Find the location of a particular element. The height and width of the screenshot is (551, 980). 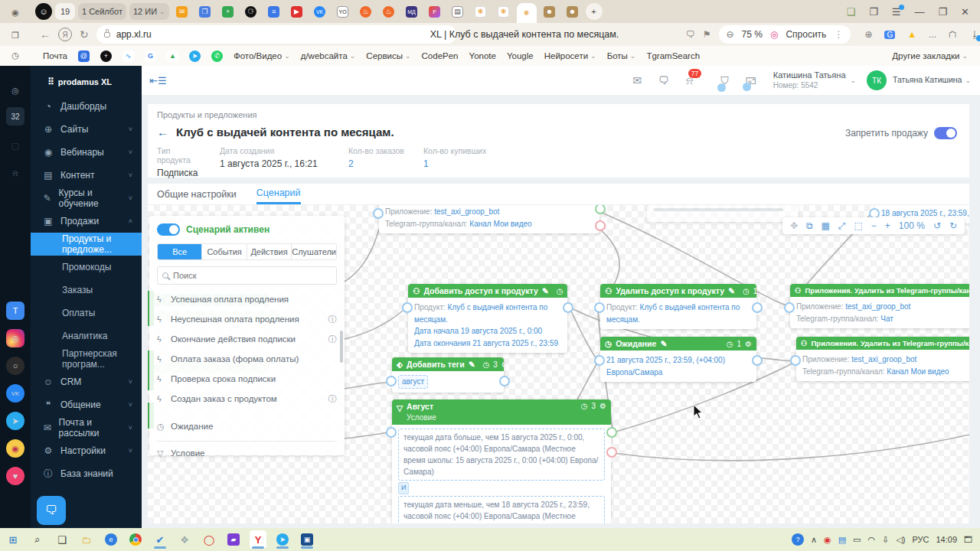

event-item: ϟОкончание действия подпискиⓘ is located at coordinates (247, 339).